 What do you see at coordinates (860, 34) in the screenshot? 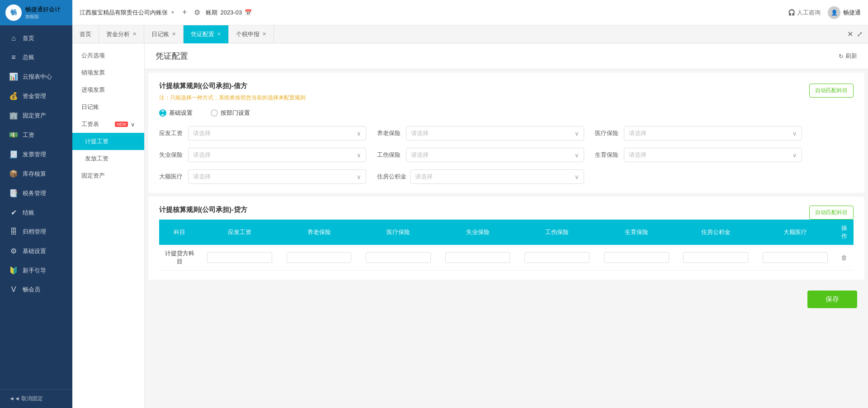
I see `maximize-icon: ⤢` at bounding box center [860, 34].